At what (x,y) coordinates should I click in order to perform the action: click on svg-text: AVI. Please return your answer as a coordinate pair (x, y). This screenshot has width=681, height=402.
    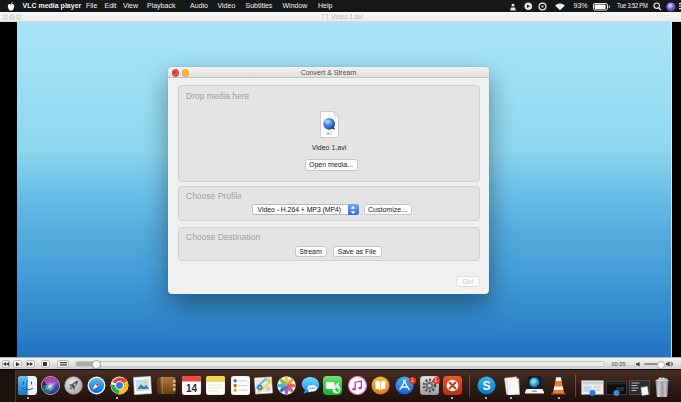
    Looking at the image, I should click on (330, 134).